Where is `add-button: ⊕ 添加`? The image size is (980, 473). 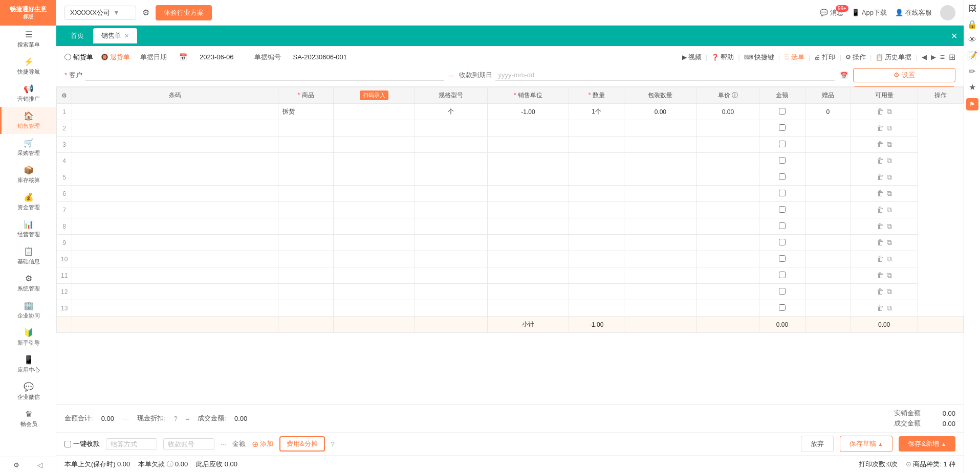
add-button: ⊕ 添加 is located at coordinates (263, 444).